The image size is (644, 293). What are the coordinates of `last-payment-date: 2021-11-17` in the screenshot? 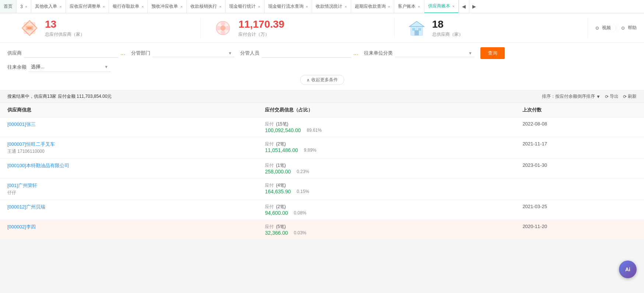 It's located at (535, 144).